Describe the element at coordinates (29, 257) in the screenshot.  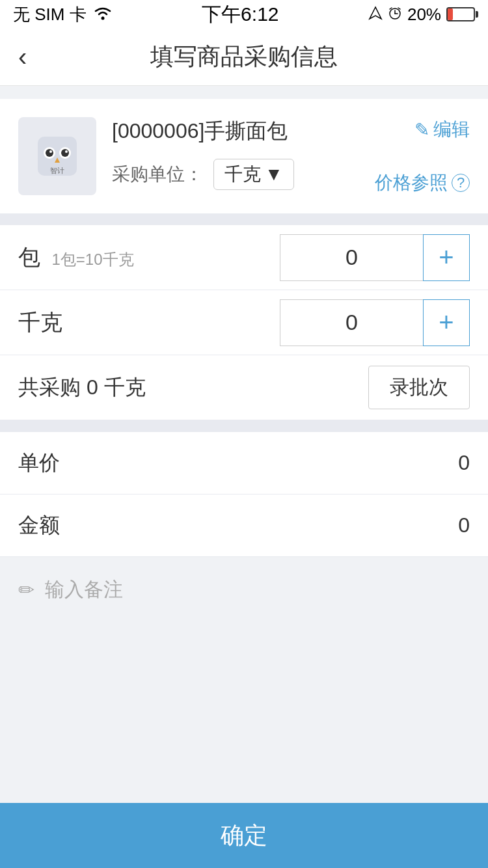
I see `bag-label: 包` at that location.